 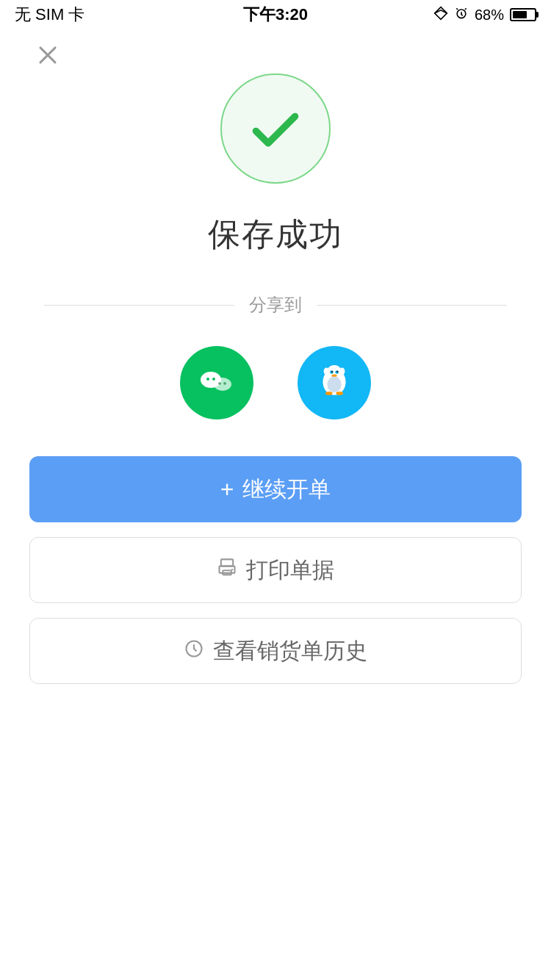 What do you see at coordinates (485, 15) in the screenshot?
I see `status-bar-right: 68%` at bounding box center [485, 15].